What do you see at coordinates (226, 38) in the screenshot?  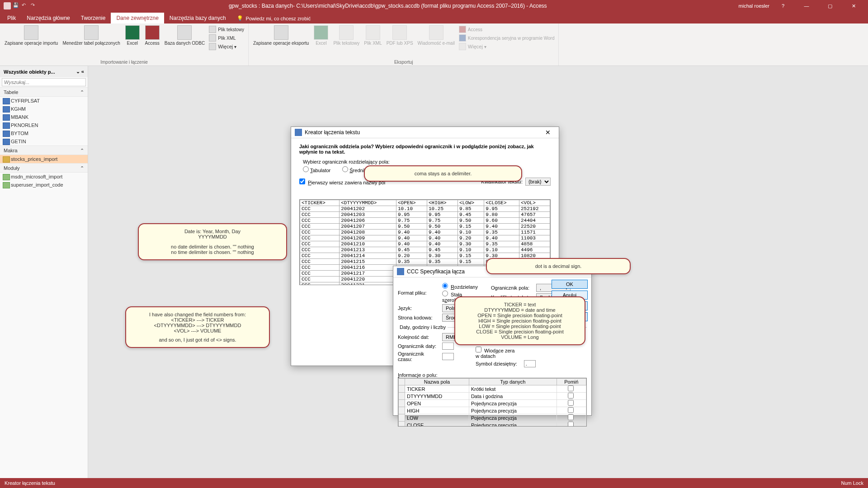 I see `import-xml-button: Plik XML` at bounding box center [226, 38].